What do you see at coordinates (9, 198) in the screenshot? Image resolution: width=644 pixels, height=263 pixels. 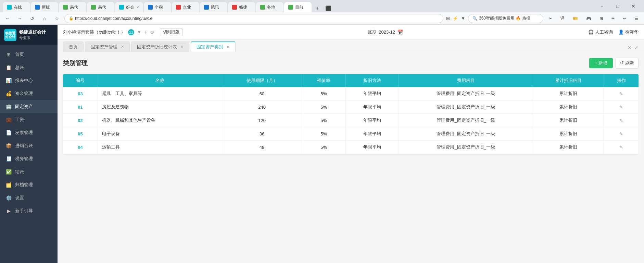 I see `settings-icon: ⚙️` at bounding box center [9, 198].